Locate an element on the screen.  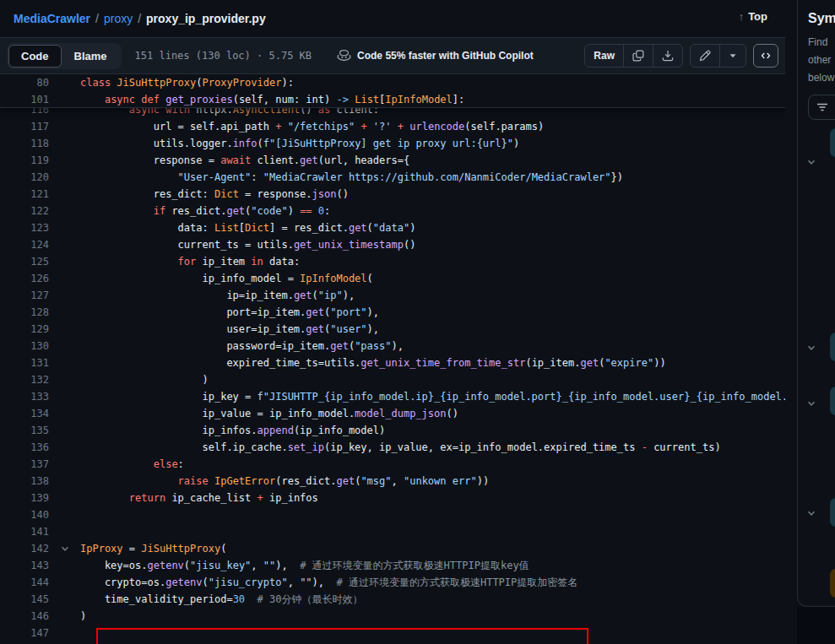
symbols-filter-button is located at coordinates (821, 107).